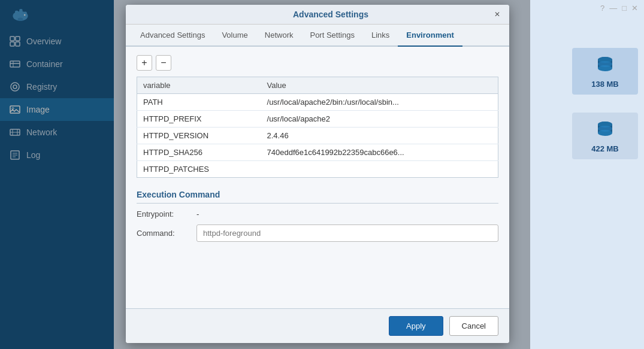 The height and width of the screenshot is (349, 644). Describe the element at coordinates (605, 84) in the screenshot. I see `memory-label-1: 138 MB` at that location.